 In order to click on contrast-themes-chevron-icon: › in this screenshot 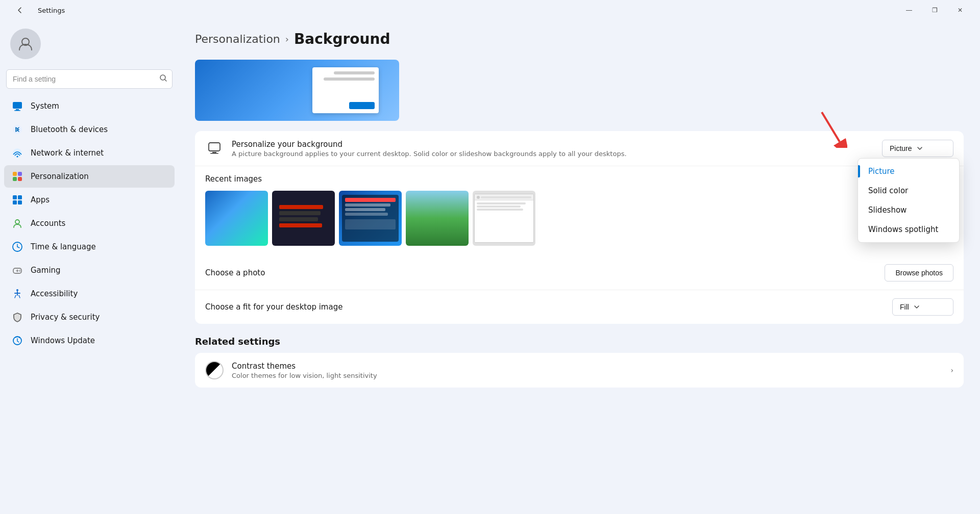, I will do `click(952, 370)`.